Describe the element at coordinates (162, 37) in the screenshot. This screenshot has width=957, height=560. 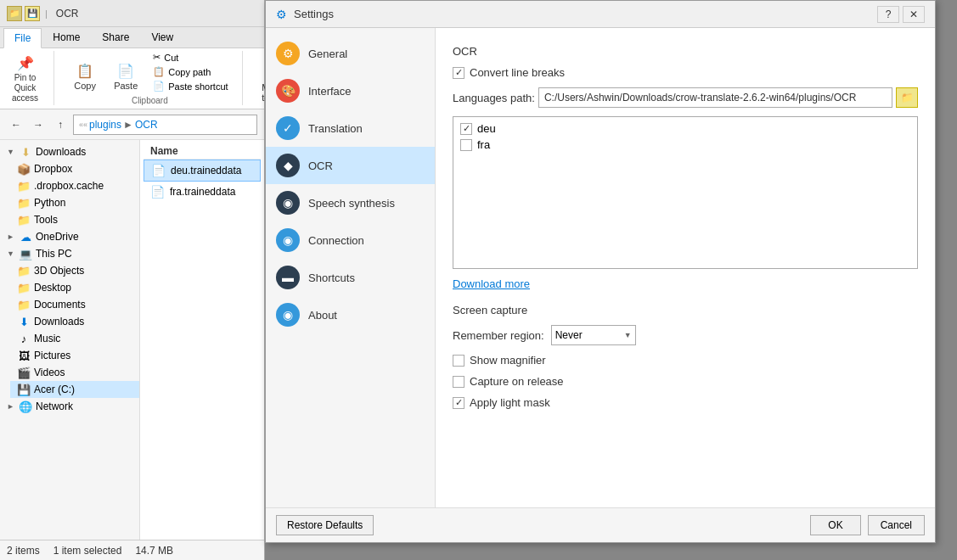
I see `tab-view: View` at that location.